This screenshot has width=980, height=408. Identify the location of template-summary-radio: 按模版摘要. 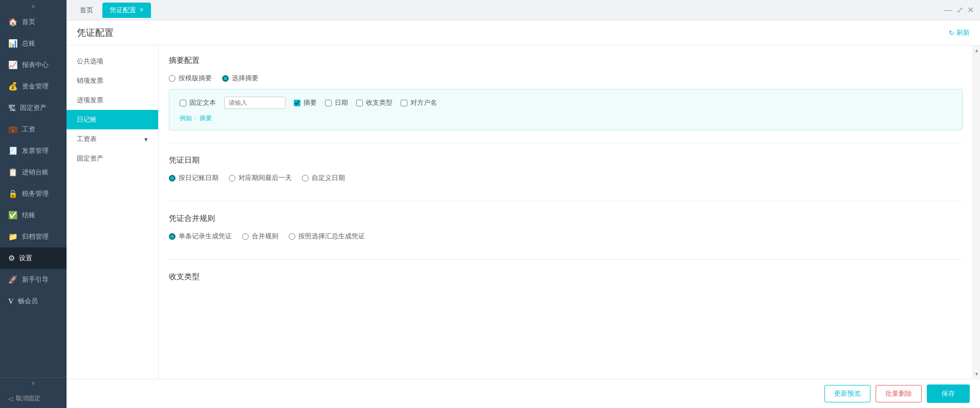
(190, 78).